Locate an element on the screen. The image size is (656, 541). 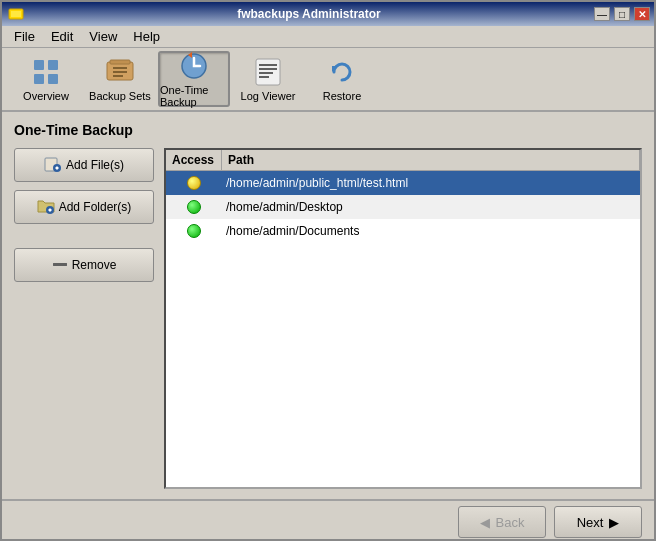
log-viewer-icon is located at coordinates (268, 72).